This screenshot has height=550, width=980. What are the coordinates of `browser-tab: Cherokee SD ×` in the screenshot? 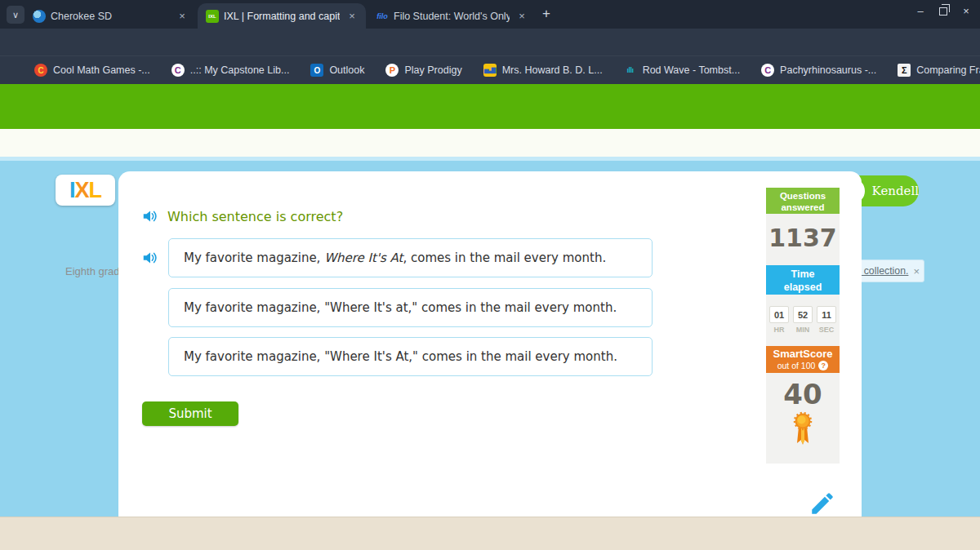 It's located at (110, 16).